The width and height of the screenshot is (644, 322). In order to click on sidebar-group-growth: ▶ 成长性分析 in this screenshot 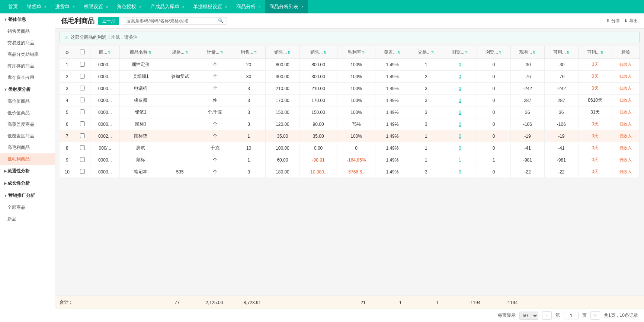, I will do `click(28, 183)`.